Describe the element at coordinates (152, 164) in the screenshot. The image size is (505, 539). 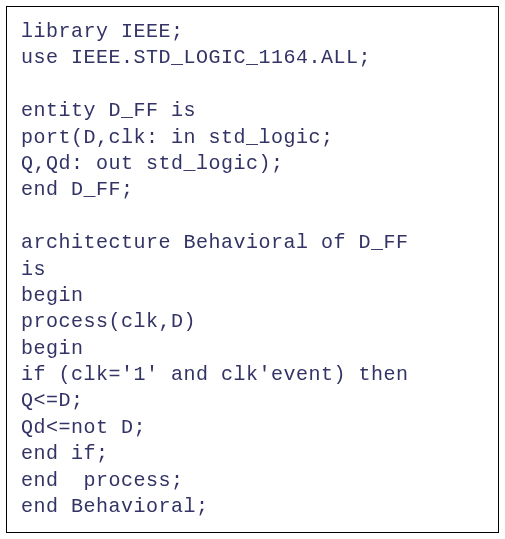
I see `code-line: Q,Qd: out std_logic);` at that location.